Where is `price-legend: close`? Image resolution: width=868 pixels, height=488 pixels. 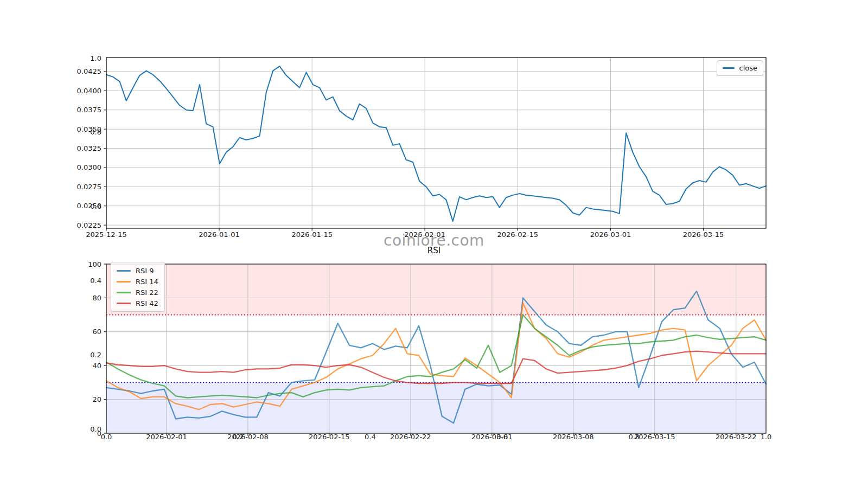
price-legend: close is located at coordinates (740, 68).